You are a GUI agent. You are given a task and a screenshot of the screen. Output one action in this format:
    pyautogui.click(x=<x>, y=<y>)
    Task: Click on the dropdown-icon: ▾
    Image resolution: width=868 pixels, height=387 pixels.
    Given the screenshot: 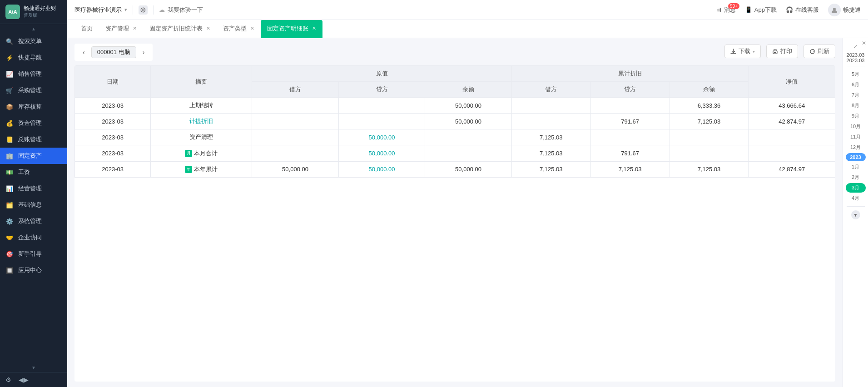 What is the action you would take?
    pyautogui.click(x=126, y=10)
    